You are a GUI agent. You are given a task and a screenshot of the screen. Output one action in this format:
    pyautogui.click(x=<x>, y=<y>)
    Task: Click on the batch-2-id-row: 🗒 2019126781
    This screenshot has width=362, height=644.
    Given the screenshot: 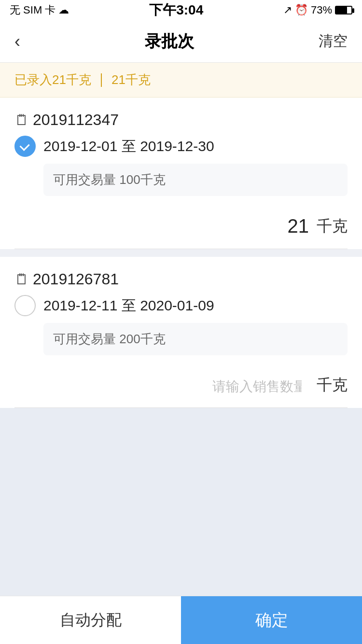 What is the action you would take?
    pyautogui.click(x=181, y=279)
    